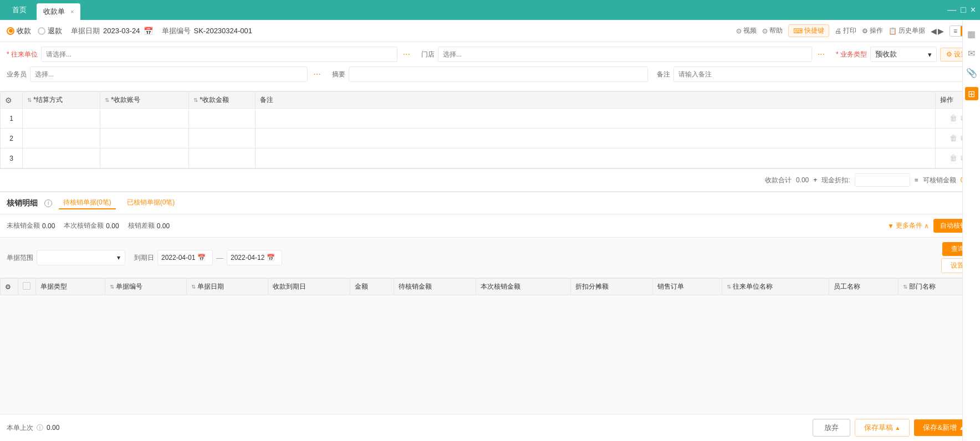 This screenshot has width=980, height=441. I want to click on check-all-box, so click(27, 286).